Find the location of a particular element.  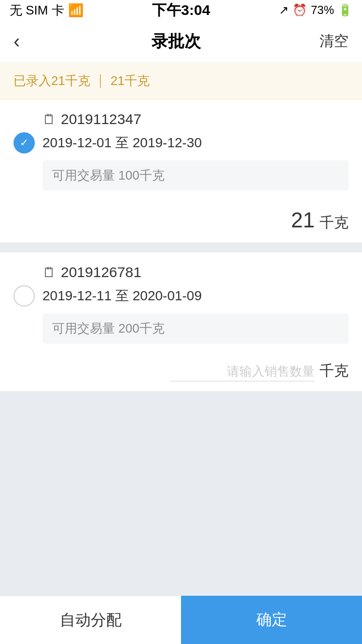

status-bar: 无 SIM 卡 📶 下午3:04 ↗ ⏰ 73% 🔋 is located at coordinates (181, 10).